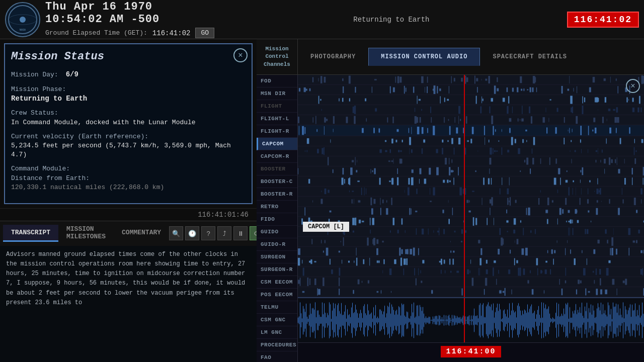 The image size is (644, 362). What do you see at coordinates (277, 232) in the screenshot?
I see `channel-guido: GUIDO` at bounding box center [277, 232].